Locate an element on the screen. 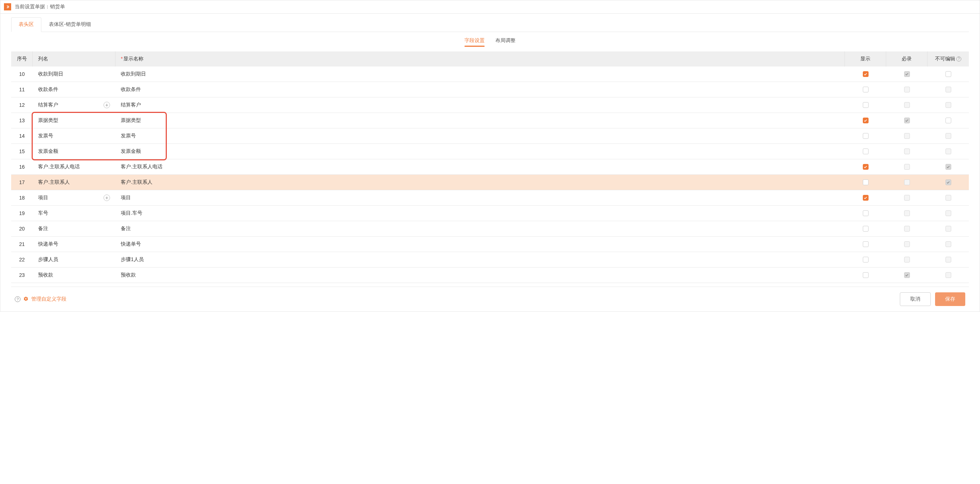 The width and height of the screenshot is (980, 484). row-display-name: 发票金额 is located at coordinates (480, 151).